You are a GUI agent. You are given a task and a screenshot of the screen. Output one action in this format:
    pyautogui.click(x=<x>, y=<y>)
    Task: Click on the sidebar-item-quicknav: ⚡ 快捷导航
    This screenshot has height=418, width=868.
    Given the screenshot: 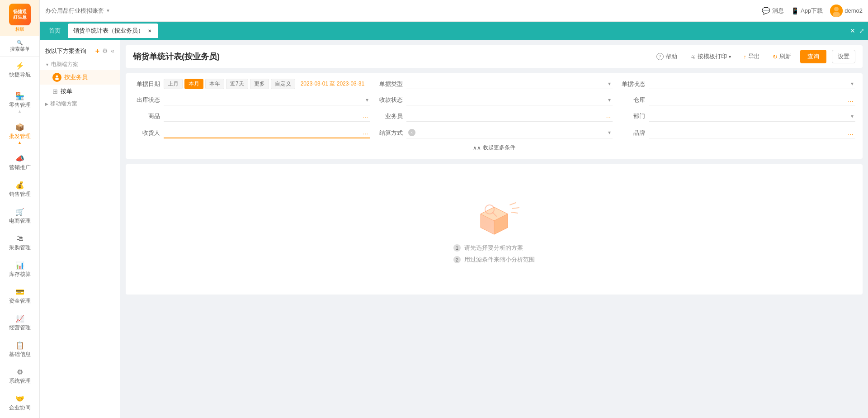 What is the action you would take?
    pyautogui.click(x=20, y=70)
    